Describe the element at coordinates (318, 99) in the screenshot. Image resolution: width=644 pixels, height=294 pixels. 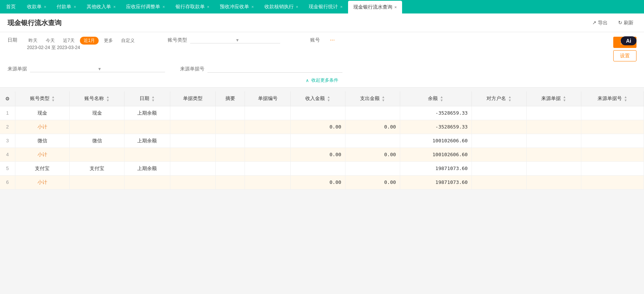
I see `column-income: 收入金额 ▲▼` at that location.